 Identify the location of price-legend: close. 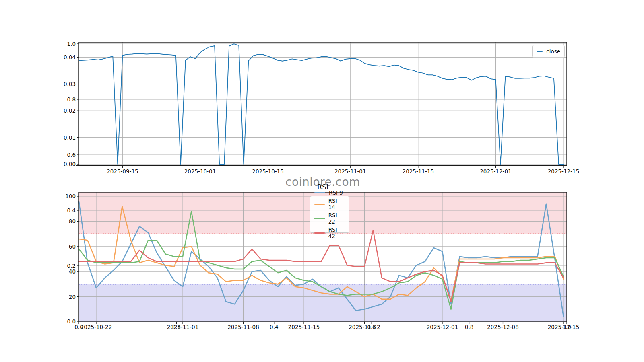
(548, 51).